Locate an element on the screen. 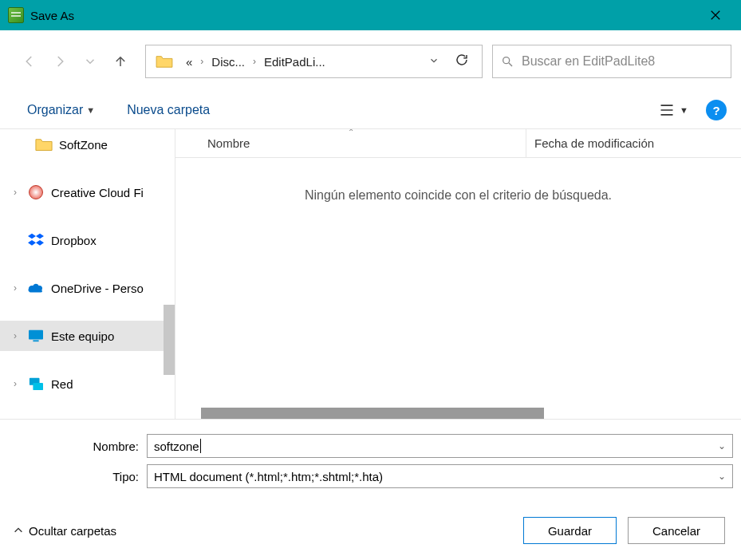 This screenshot has height=560, width=741. cancel-button: Cancelar is located at coordinates (676, 530).